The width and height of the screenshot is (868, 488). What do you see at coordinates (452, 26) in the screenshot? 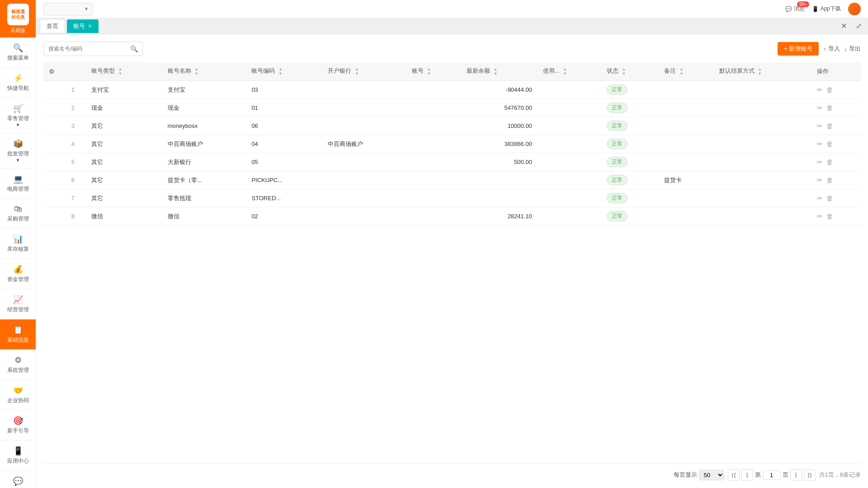
I see `tab-bar: 首页 账号 ✕ ✕ ⤢` at bounding box center [452, 26].